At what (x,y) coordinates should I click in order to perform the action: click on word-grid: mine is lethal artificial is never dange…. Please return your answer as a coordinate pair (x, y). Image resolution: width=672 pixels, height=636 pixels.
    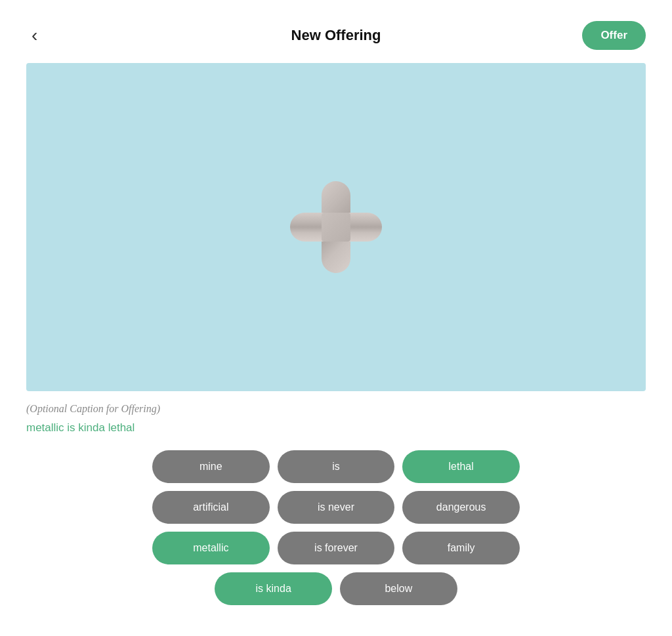
    Looking at the image, I should click on (336, 507).